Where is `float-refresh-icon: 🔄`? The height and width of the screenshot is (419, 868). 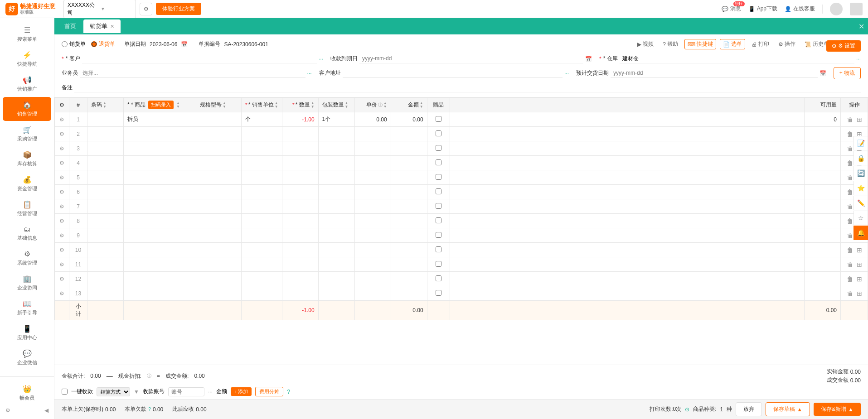
float-refresh-icon: 🔄 is located at coordinates (861, 173).